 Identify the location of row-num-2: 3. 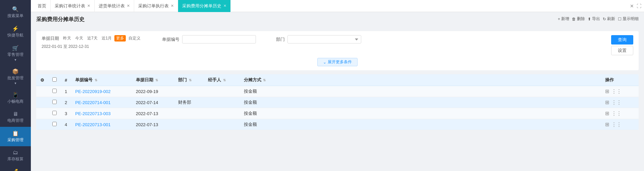
(66, 114).